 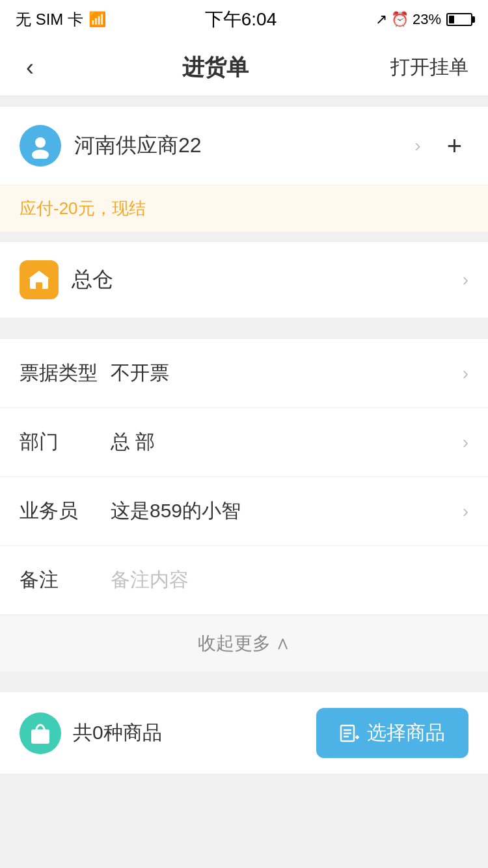 I want to click on location-icon: ↗, so click(x=381, y=20).